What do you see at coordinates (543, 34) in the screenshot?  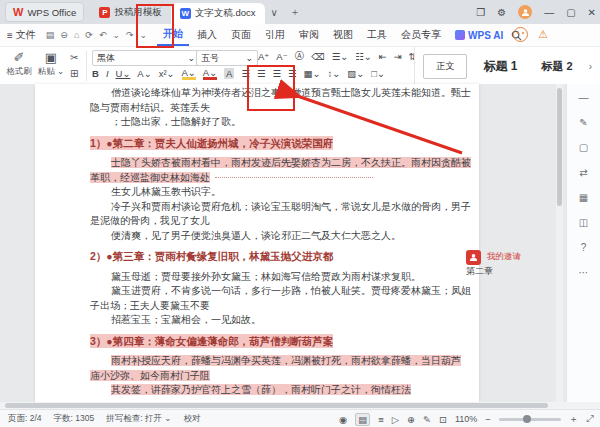 I see `warning-icon: ⚠` at bounding box center [543, 34].